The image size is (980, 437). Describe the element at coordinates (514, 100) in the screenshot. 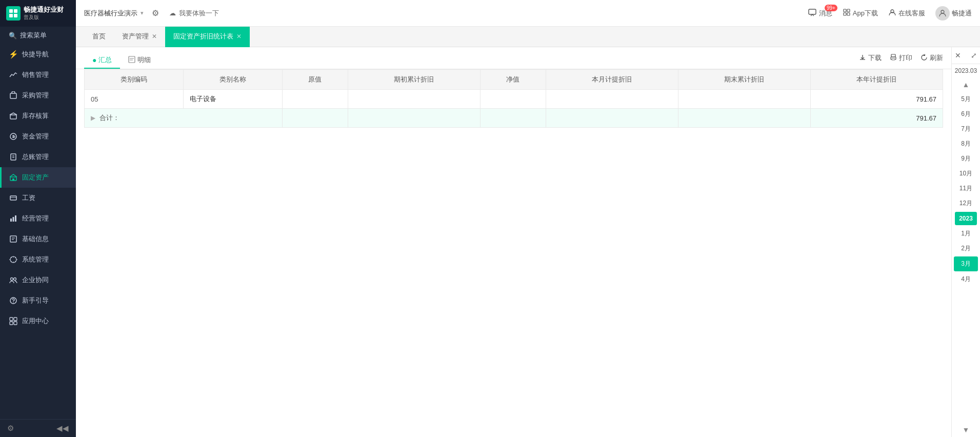

I see `table-row: 05 电子设备 791.67` at that location.